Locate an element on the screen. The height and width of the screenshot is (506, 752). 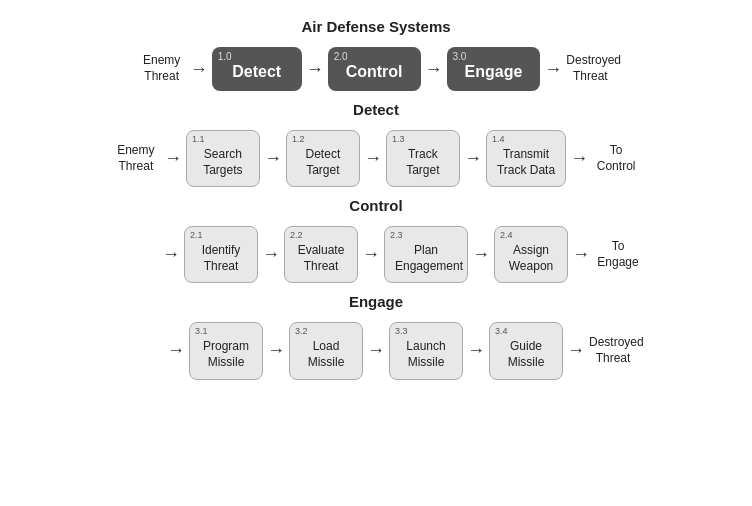
num-1-3: 1.3 is located at coordinates (398, 139).